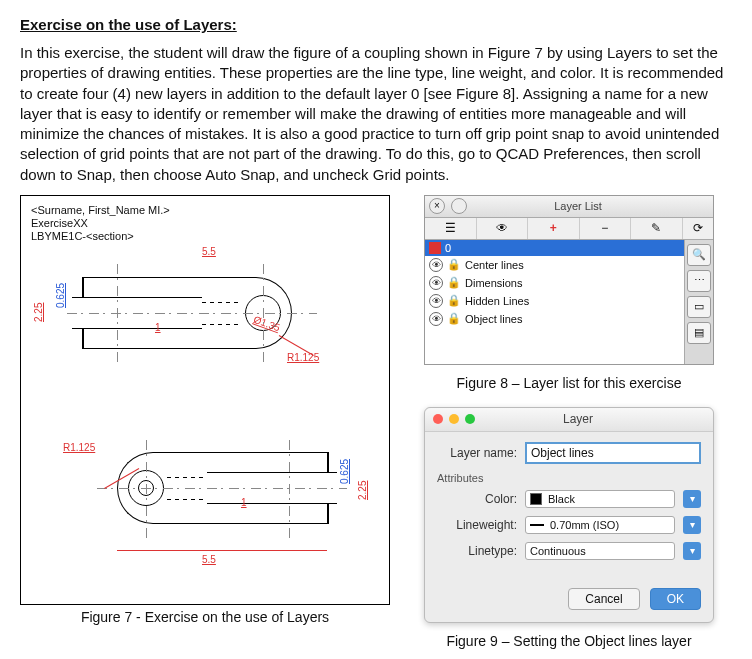 The height and width of the screenshot is (659, 752). Describe the element at coordinates (554, 301) in the screenshot. I see `layer-row-hidden: 👁 🔒 Hidden Lines` at that location.